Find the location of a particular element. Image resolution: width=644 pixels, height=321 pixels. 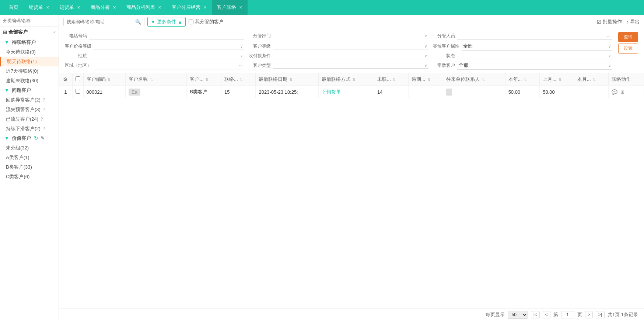

sidebar-item-b-class: B类客户(33) is located at coordinates (29, 167).